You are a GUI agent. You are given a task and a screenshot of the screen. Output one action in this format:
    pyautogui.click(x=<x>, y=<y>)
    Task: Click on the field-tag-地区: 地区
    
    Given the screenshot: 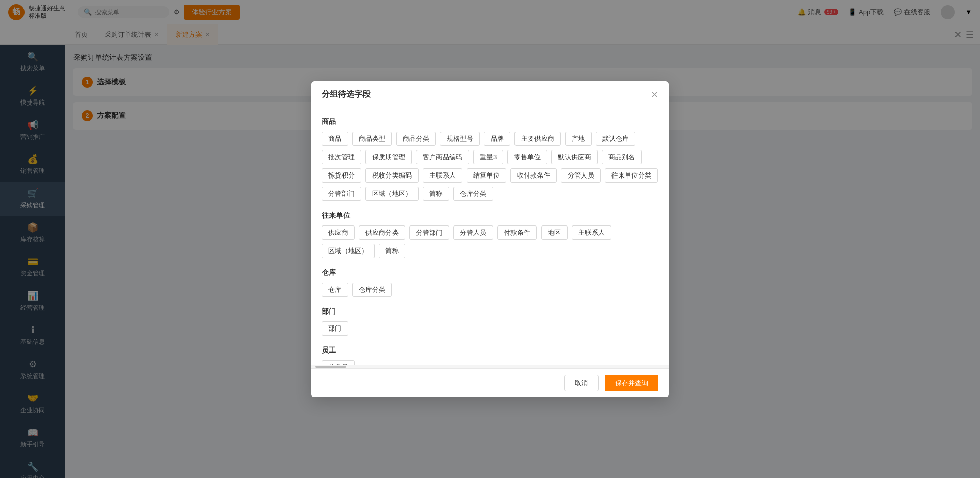 What is the action you would take?
    pyautogui.click(x=554, y=233)
    